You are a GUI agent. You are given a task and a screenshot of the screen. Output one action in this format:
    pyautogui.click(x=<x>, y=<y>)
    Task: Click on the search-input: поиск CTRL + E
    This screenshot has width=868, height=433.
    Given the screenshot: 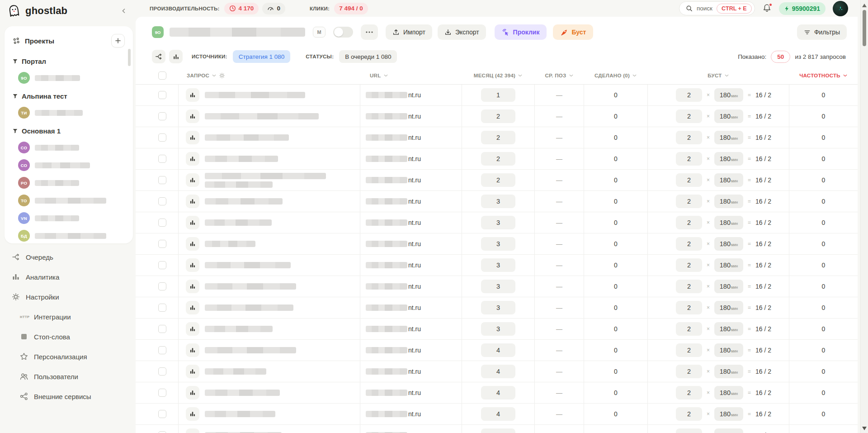 What is the action you would take?
    pyautogui.click(x=717, y=8)
    